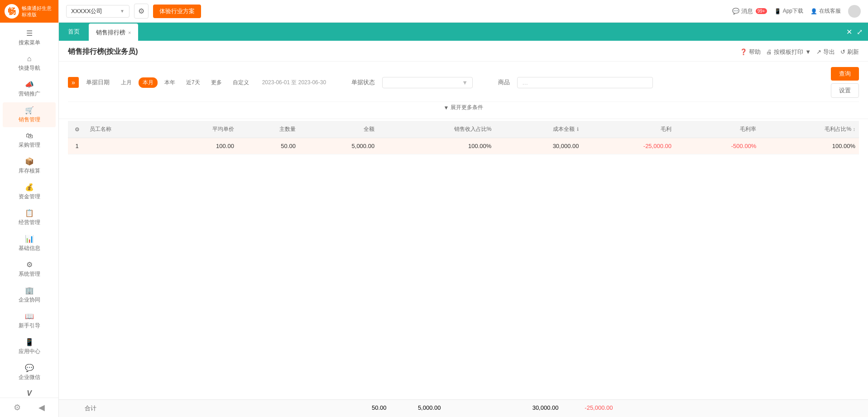 The height and width of the screenshot is (417, 868). I want to click on logo-icon: 畅, so click(12, 11).